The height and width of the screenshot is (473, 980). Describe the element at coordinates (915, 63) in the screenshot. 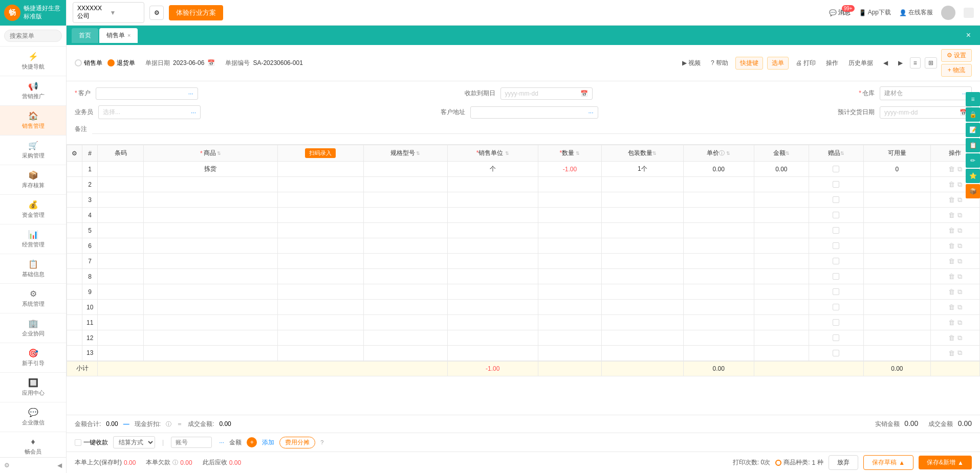

I see `view-list-btn: ≡` at that location.